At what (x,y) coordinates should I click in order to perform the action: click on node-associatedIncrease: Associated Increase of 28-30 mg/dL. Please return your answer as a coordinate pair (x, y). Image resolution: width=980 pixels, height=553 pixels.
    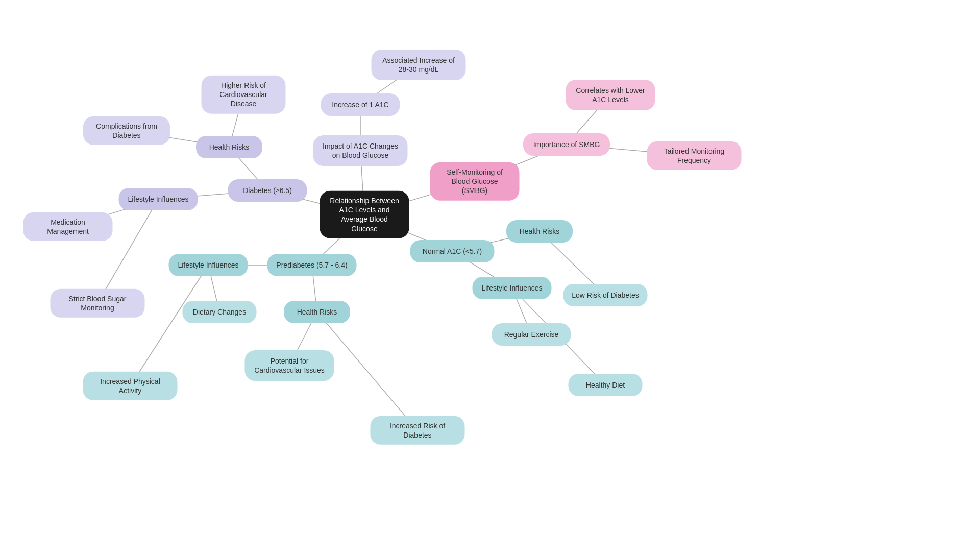
    Looking at the image, I should click on (419, 65).